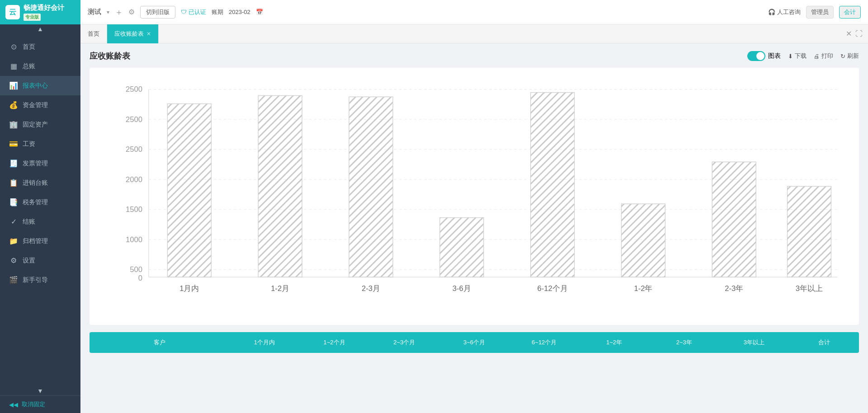  What do you see at coordinates (33, 404) in the screenshot?
I see `cancel-fixed-label: 取消固定` at bounding box center [33, 404].